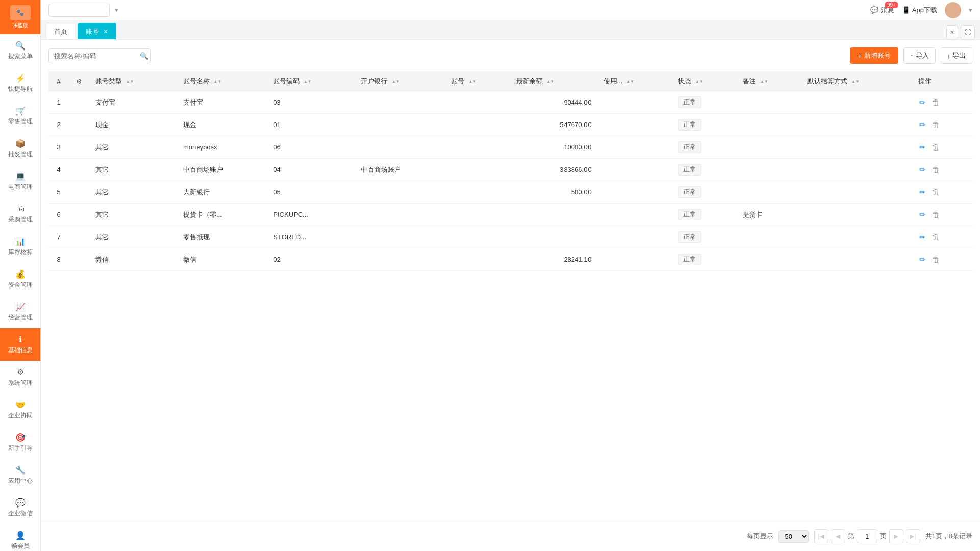 Image resolution: width=980 pixels, height=551 pixels. I want to click on sidebar-item-enterprise-agreement: 🤝 企业协同, so click(20, 410).